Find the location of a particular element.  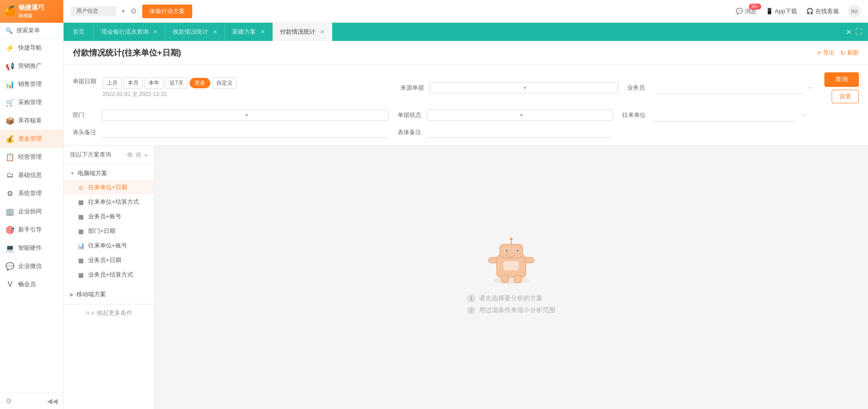

scheme-item-counterpart-account: 📊 往来单位+账号 is located at coordinates (109, 246).